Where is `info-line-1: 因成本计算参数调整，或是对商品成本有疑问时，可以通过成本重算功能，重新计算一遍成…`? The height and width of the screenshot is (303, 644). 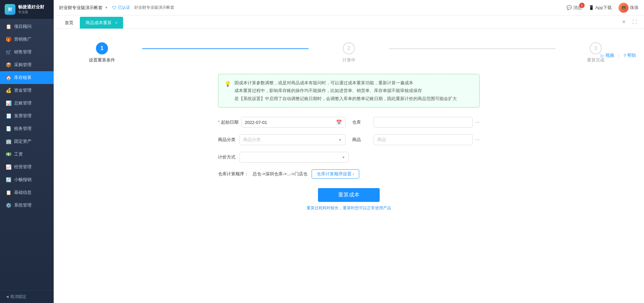
info-line-1: 因成本计算参数调整，或是对商品成本有疑问时，可以通过成本重算功能，重新计算一遍成… is located at coordinates (345, 83).